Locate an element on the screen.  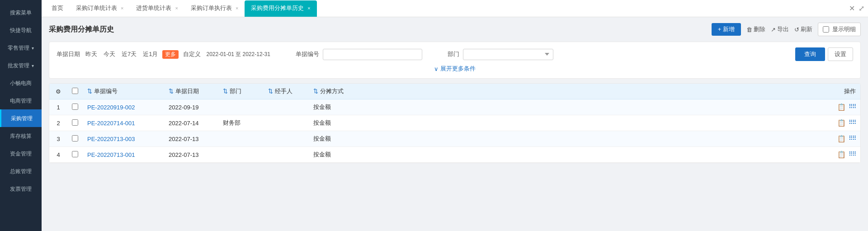
cell-date-0: 2022-09-19 is located at coordinates (191, 108).